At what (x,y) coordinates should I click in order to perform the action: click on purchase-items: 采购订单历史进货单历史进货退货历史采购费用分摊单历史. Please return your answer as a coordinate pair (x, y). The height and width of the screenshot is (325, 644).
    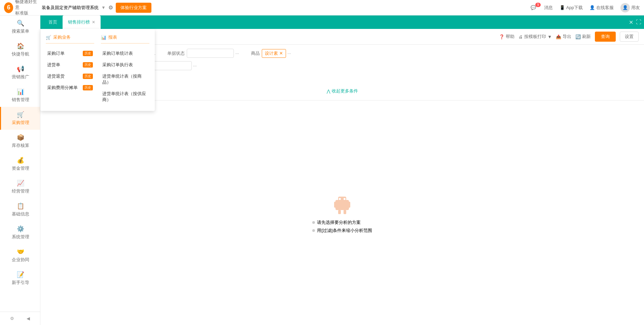
    Looking at the image, I should click on (70, 71).